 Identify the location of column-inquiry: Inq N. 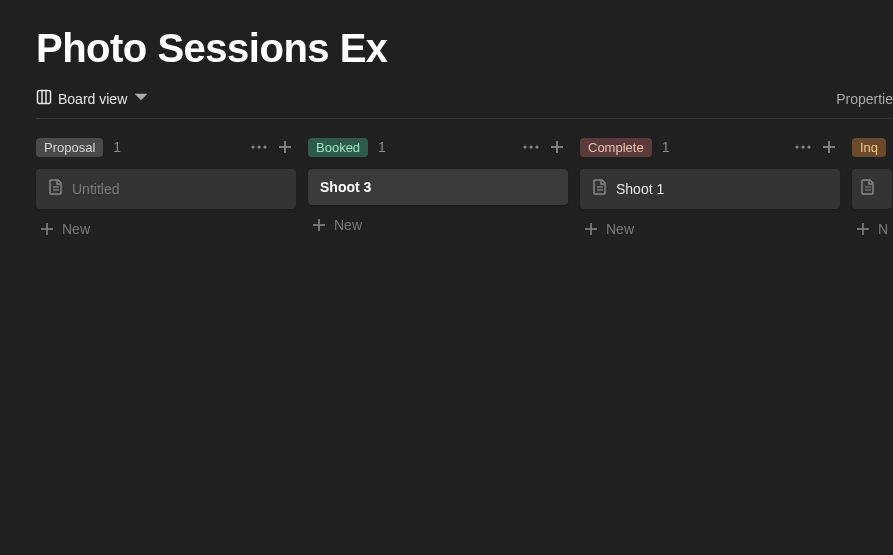
(872, 189).